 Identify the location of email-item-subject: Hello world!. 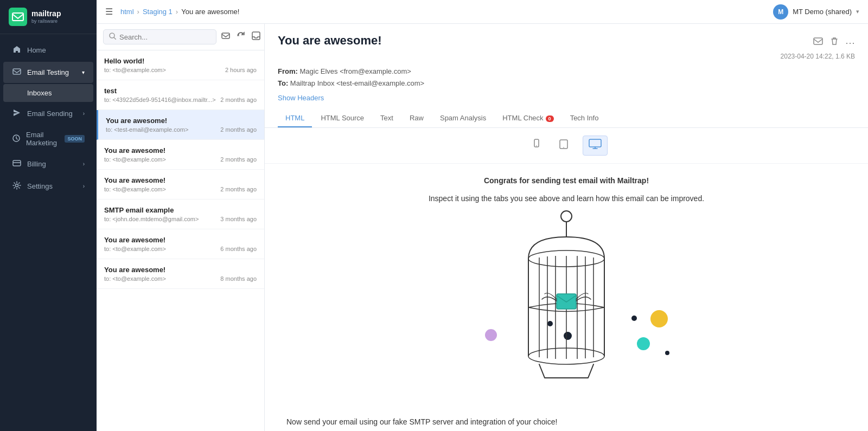
(180, 61).